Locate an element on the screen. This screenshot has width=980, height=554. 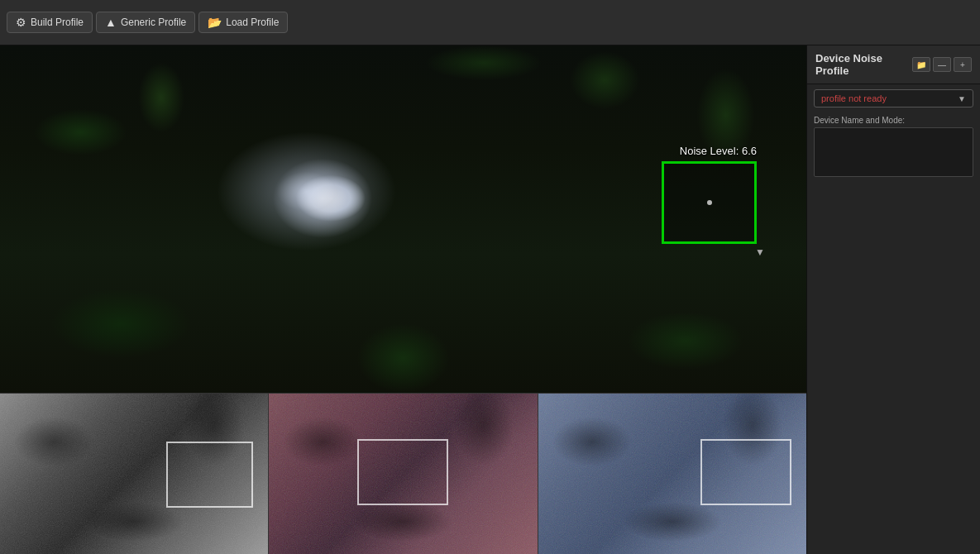
generic-profile-button: ▲ Generic Profile is located at coordinates (146, 22).